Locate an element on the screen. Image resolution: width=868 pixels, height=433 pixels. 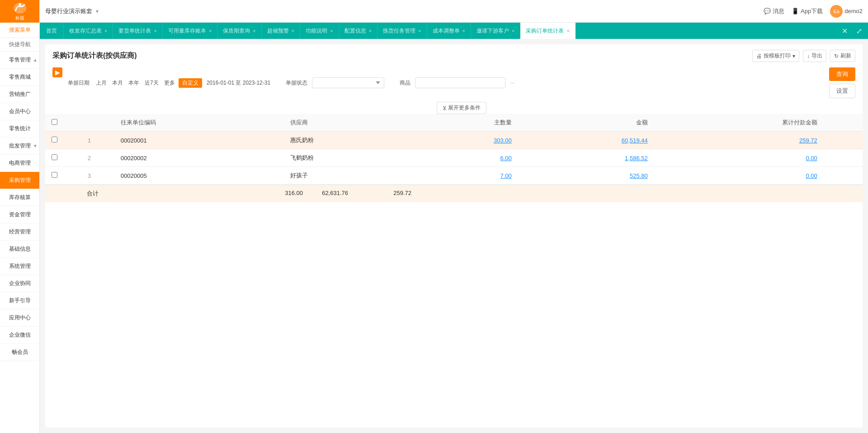
row-qty: 7.00 is located at coordinates (464, 176).